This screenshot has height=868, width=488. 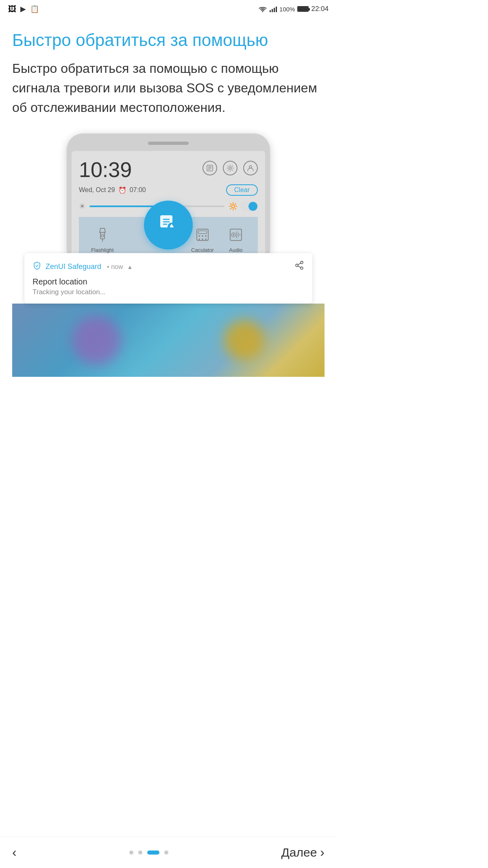 What do you see at coordinates (233, 206) in the screenshot?
I see `sun-auto-icon: 🔆` at bounding box center [233, 206].